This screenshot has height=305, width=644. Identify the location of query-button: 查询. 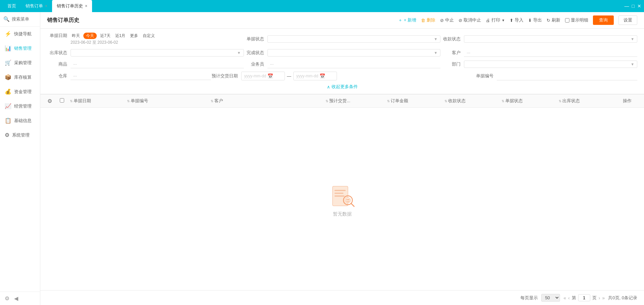
(603, 20).